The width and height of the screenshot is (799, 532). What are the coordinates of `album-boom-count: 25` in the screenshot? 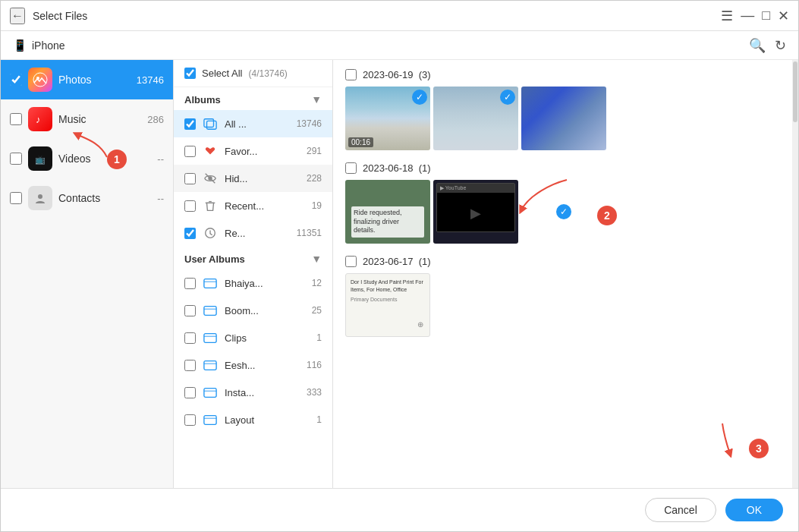 It's located at (317, 310).